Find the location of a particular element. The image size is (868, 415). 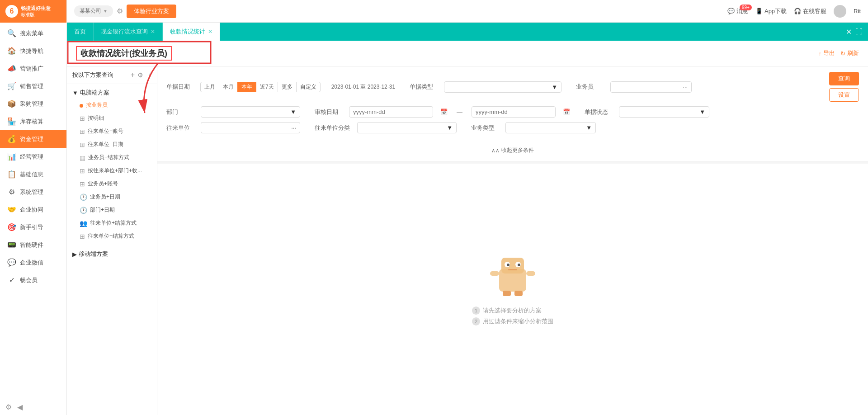

enterprise-wechat-icon: 💬 is located at coordinates (12, 262).